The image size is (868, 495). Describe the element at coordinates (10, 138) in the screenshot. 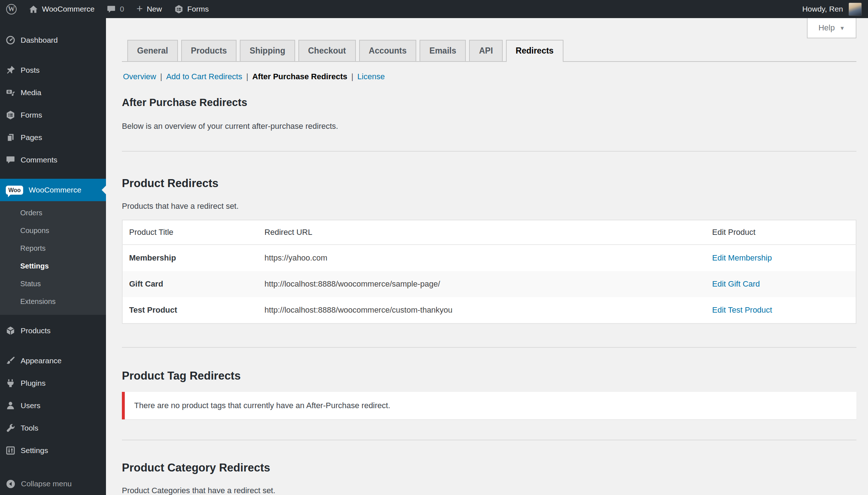

I see `pages-icon` at that location.